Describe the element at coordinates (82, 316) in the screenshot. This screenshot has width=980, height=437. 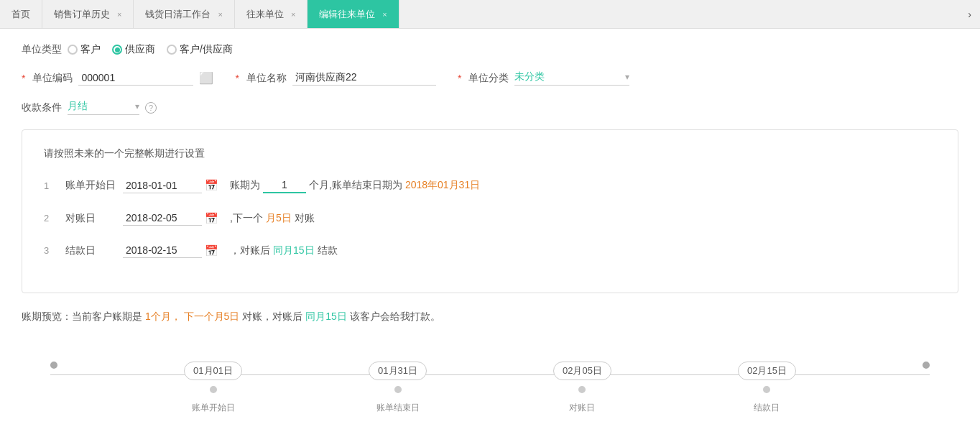
I see `preview-label: 账期预览：当前客户账期是` at that location.